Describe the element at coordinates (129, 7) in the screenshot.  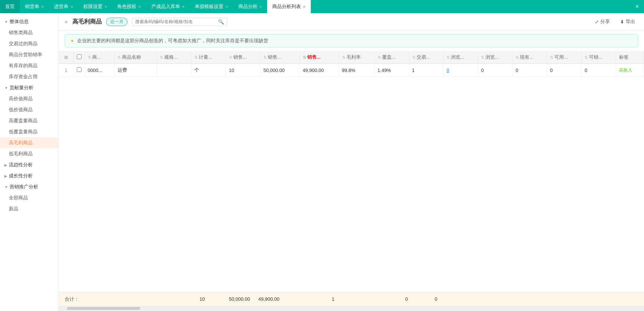
I see `nav-role-auth: 角色授权 ×` at that location.